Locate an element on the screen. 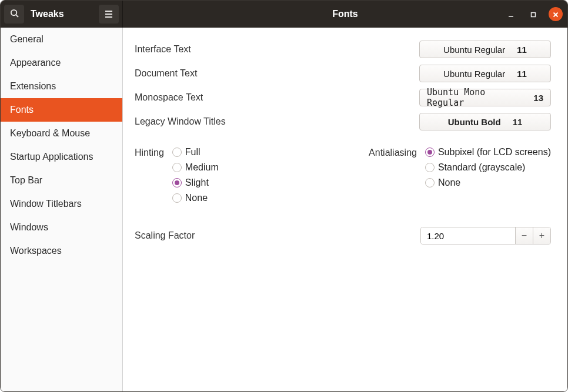 This screenshot has height=392, width=568. radio-label: Full is located at coordinates (193, 152).